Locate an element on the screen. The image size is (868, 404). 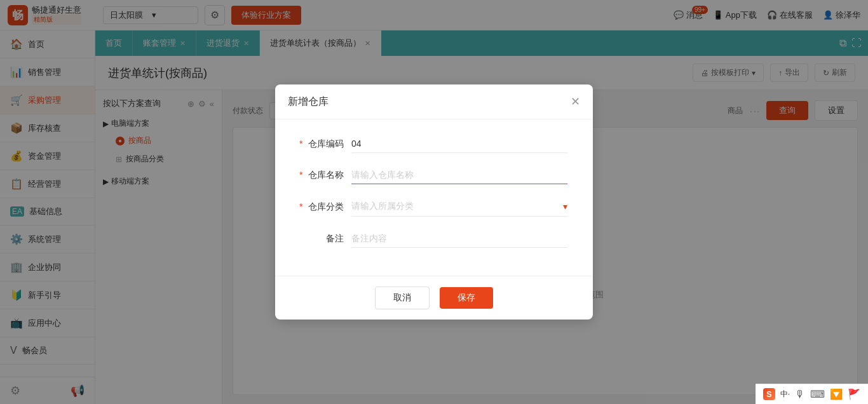
warehouse-category-label: 仓库分类 is located at coordinates (326, 207).